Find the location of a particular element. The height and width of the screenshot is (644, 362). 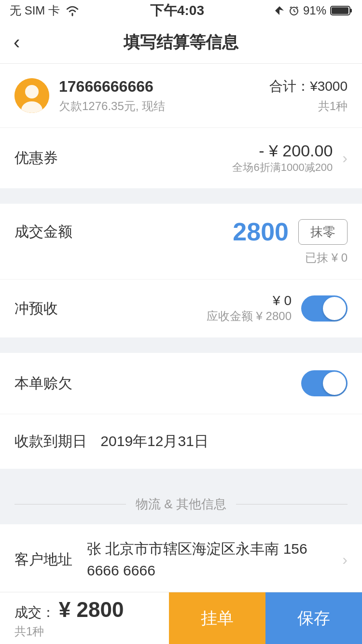

divider-line-left is located at coordinates (70, 504).